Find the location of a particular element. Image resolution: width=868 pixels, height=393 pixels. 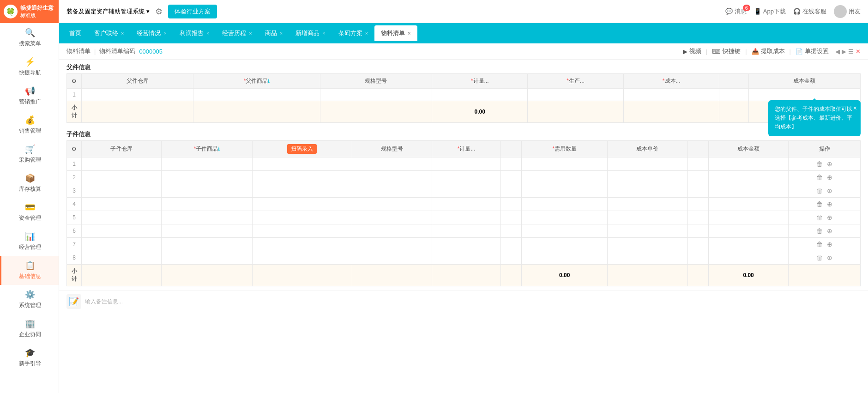

view-button: ▶ 视频 is located at coordinates (692, 51).